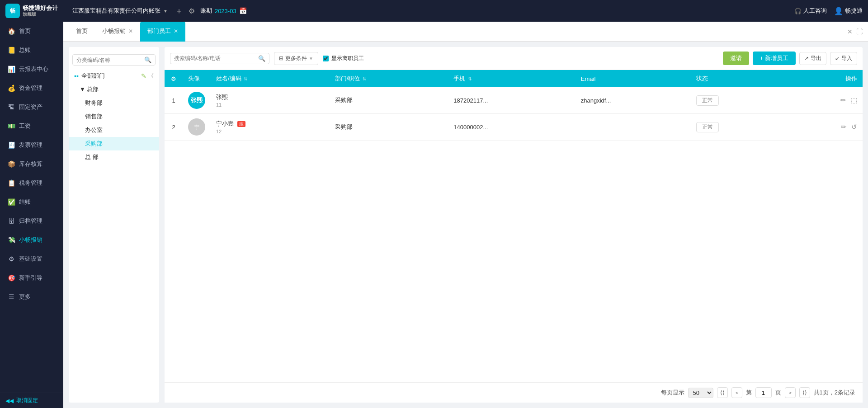 The width and height of the screenshot is (868, 408). What do you see at coordinates (848, 11) in the screenshot?
I see `user-menu: 👤 畅捷通` at bounding box center [848, 11].